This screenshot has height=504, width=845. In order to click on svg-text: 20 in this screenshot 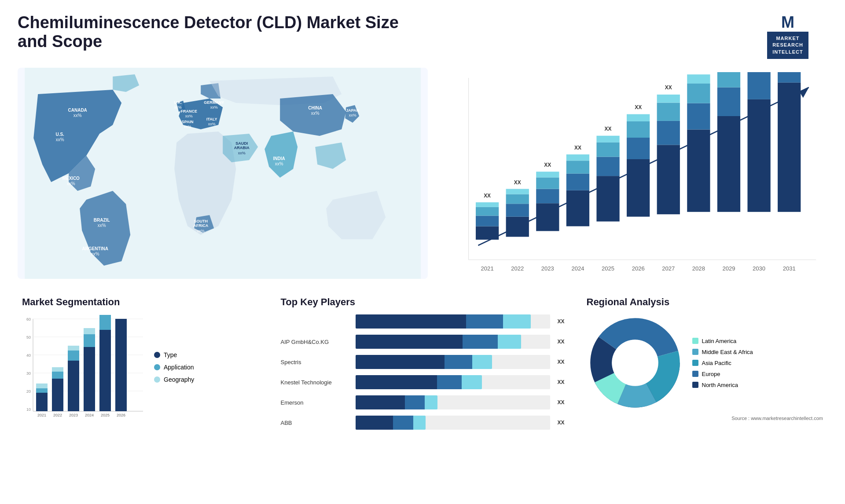, I will do `click(29, 391)`.